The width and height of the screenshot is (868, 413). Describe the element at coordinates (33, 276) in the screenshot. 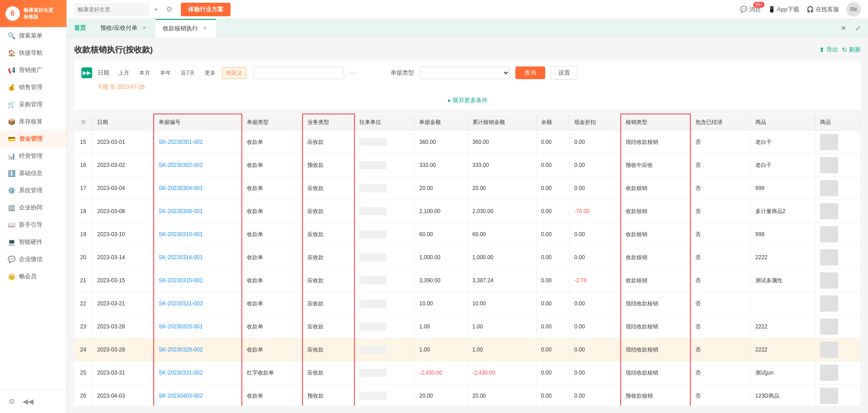

I see `sidebar-item-member: 👑畅会员` at that location.